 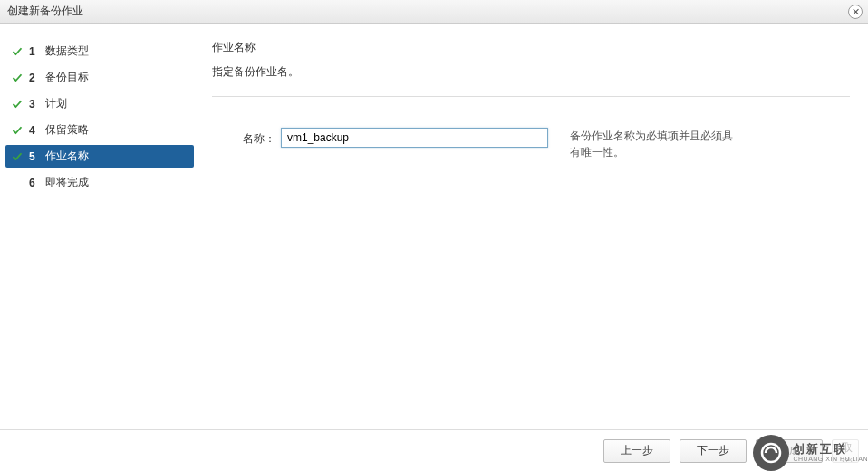 What do you see at coordinates (67, 130) in the screenshot?
I see `step-label: 保留策略` at bounding box center [67, 130].